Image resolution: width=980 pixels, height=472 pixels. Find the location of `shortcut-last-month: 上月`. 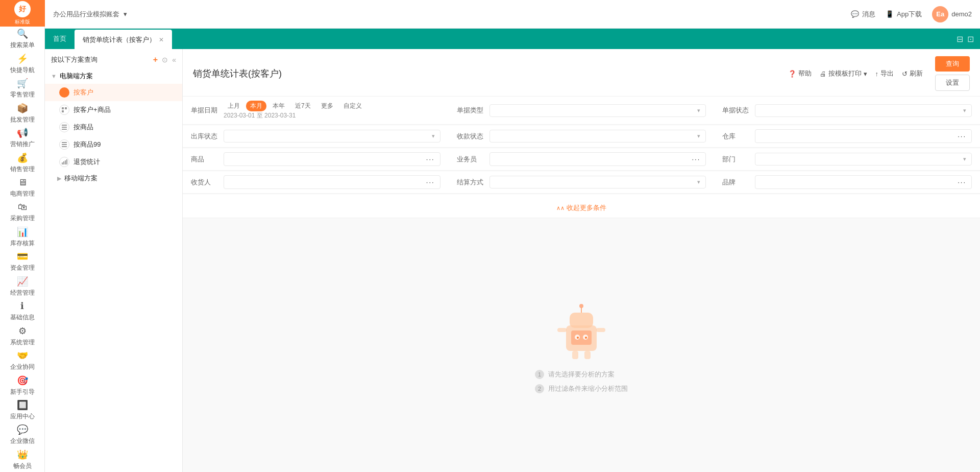

shortcut-last-month: 上月 is located at coordinates (234, 106).